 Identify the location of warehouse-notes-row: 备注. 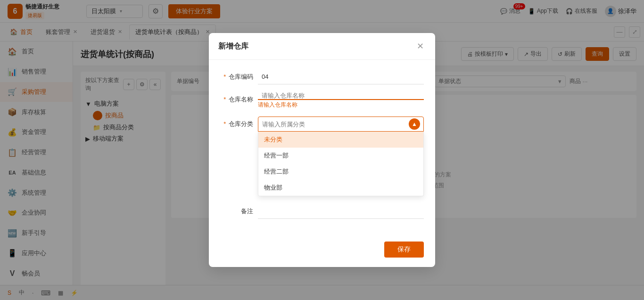
(322, 211).